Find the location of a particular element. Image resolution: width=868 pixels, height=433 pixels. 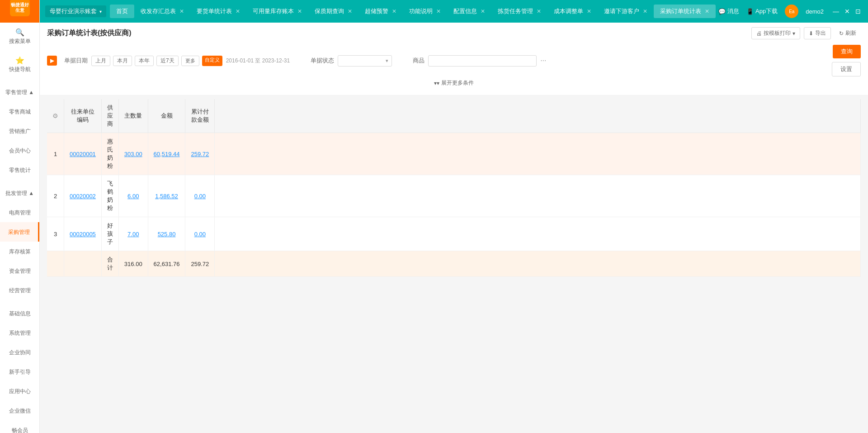

messages-label: 消息 is located at coordinates (733, 11).